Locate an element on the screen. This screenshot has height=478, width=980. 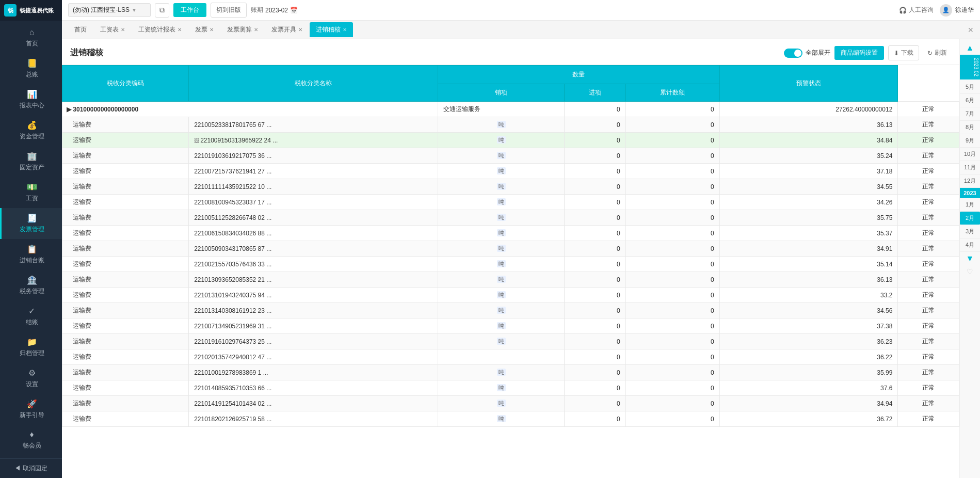
sidebar-unpin: ◀ 取消固定 is located at coordinates (31, 468).